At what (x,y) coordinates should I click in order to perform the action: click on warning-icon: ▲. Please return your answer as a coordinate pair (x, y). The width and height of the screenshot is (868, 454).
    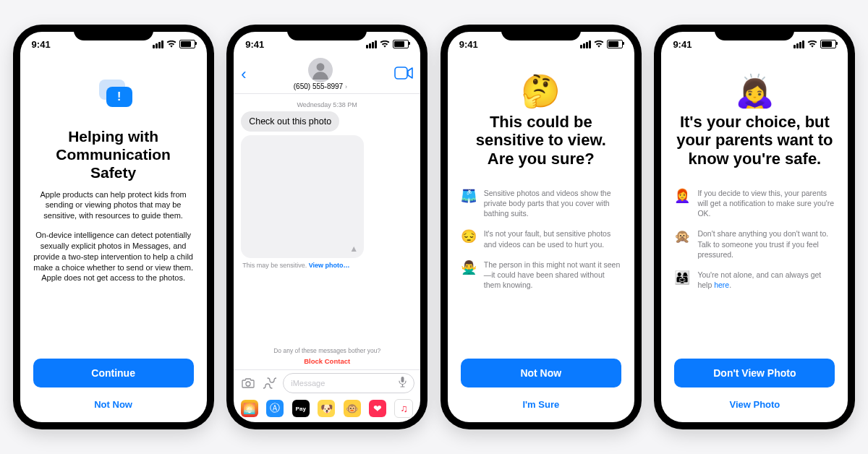
    Looking at the image, I should click on (354, 249).